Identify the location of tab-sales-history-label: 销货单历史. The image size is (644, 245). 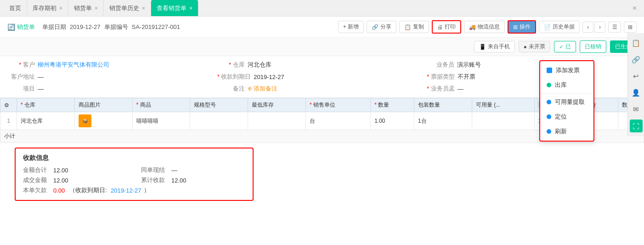
(124, 8).